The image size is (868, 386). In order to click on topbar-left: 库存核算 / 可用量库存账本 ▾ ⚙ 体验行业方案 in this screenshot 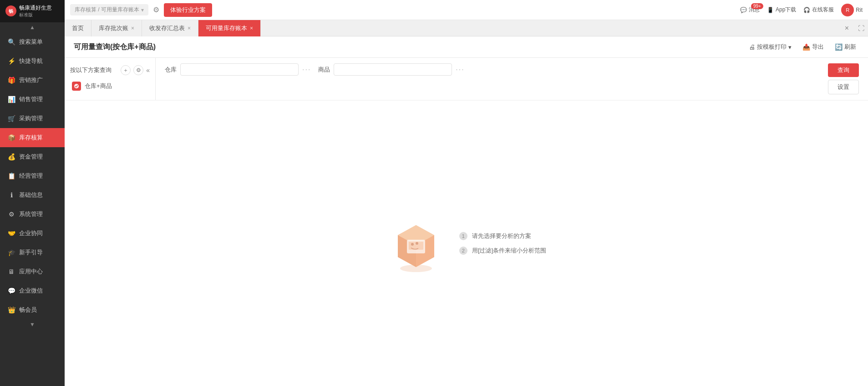, I will do `click(403, 10)`.